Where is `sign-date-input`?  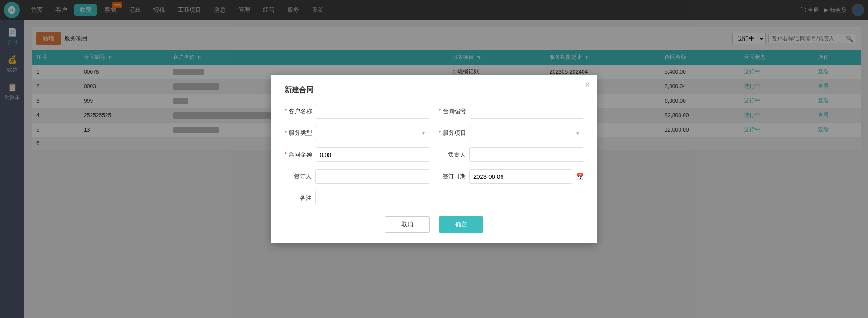 sign-date-input is located at coordinates (521, 176).